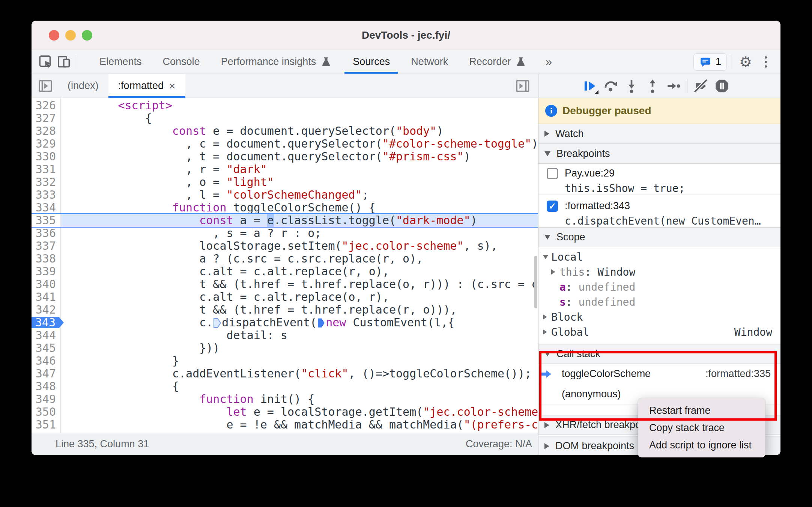 Image resolution: width=812 pixels, height=507 pixels. I want to click on code-line-349: 349 function init() {, so click(285, 399).